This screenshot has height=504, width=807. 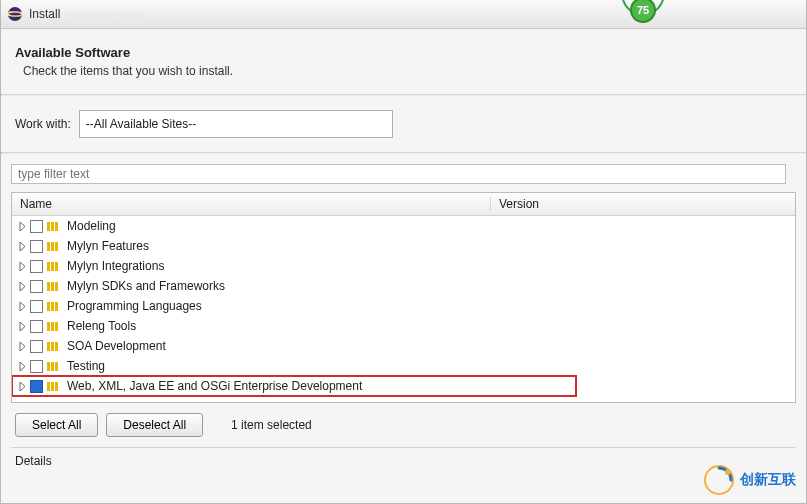 What do you see at coordinates (404, 14) in the screenshot?
I see `titlebar: Install ··············· ········ 75` at bounding box center [404, 14].